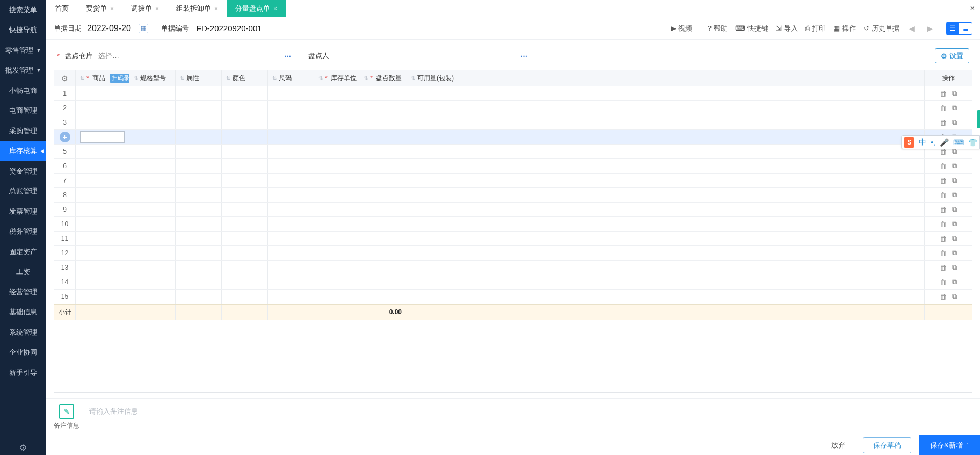  Describe the element at coordinates (103, 78) in the screenshot. I see `col-product: ⇅*商品扫码录入` at that location.